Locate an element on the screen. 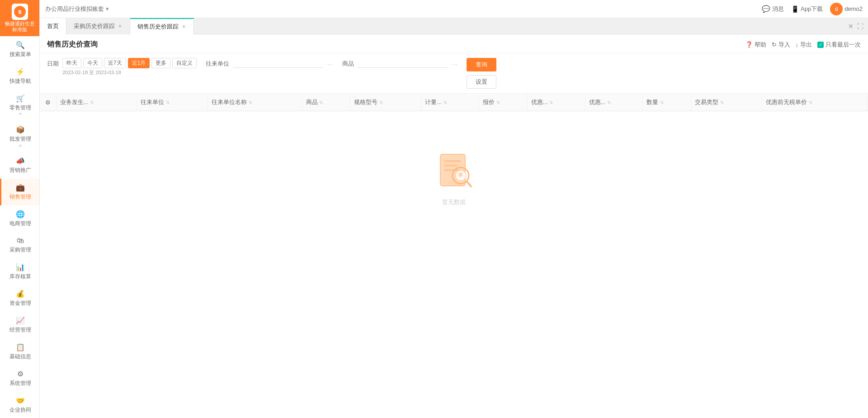  date-btn-yesterday: 昨天 is located at coordinates (72, 63).